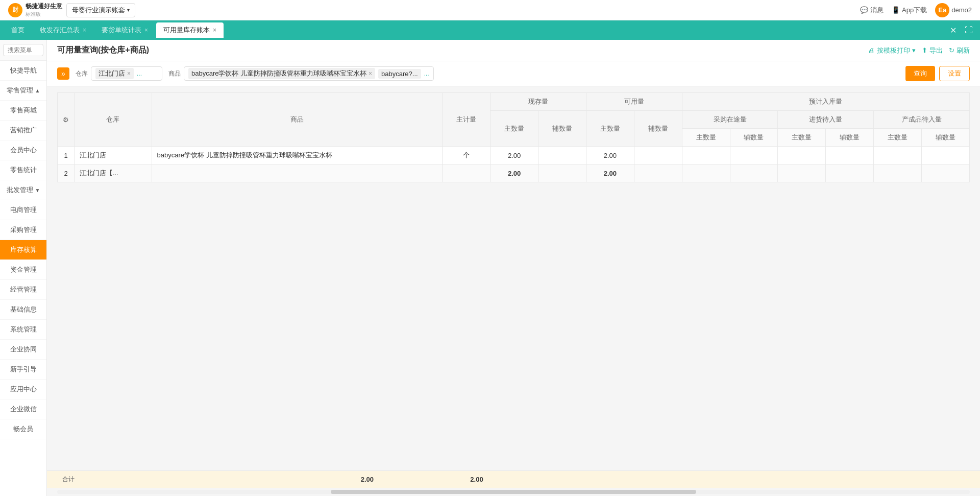 The height and width of the screenshot is (496, 980). I want to click on sidebar-item-app-center: 应用中心, so click(23, 389).